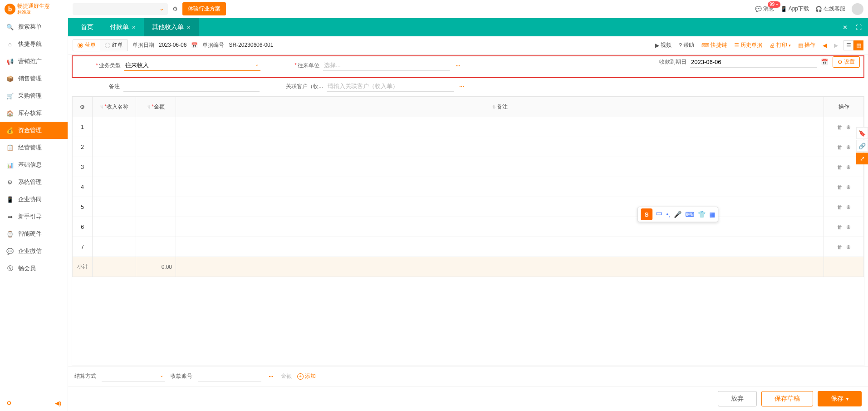  I want to click on next-button: ▶, so click(836, 45).